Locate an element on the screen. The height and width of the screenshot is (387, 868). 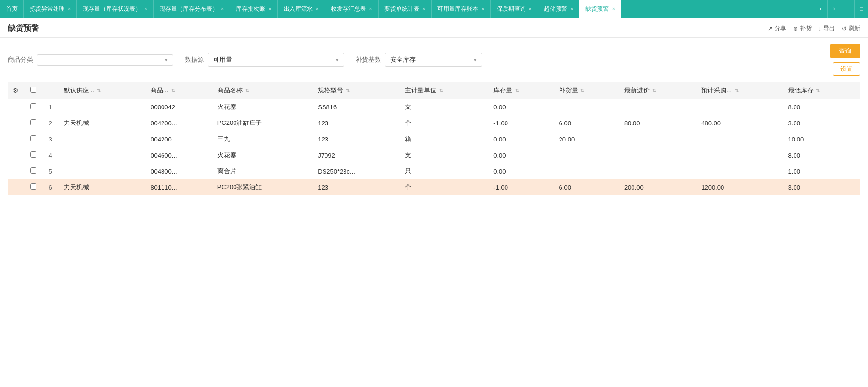
cell-est-purchase is located at coordinates (740, 156).